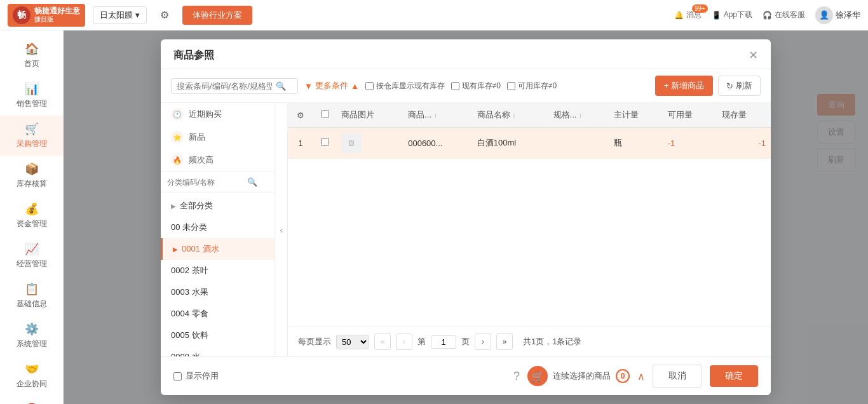 Image resolution: width=868 pixels, height=404 pixels. What do you see at coordinates (178, 376) in the screenshot?
I see `show-disabled-checkbox` at bounding box center [178, 376].